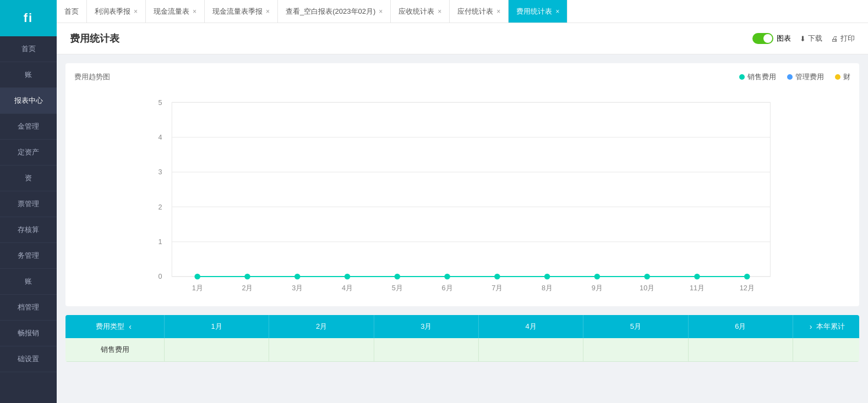 The height and width of the screenshot is (403, 868). I want to click on th-m5: 5月, so click(636, 327).